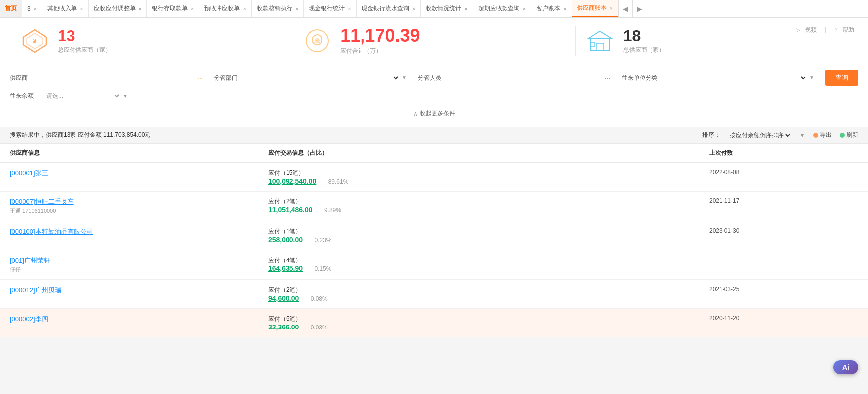  Describe the element at coordinates (225, 9) in the screenshot. I see `nav-tab-pre-receive: 预收冲应收单 ×` at that location.